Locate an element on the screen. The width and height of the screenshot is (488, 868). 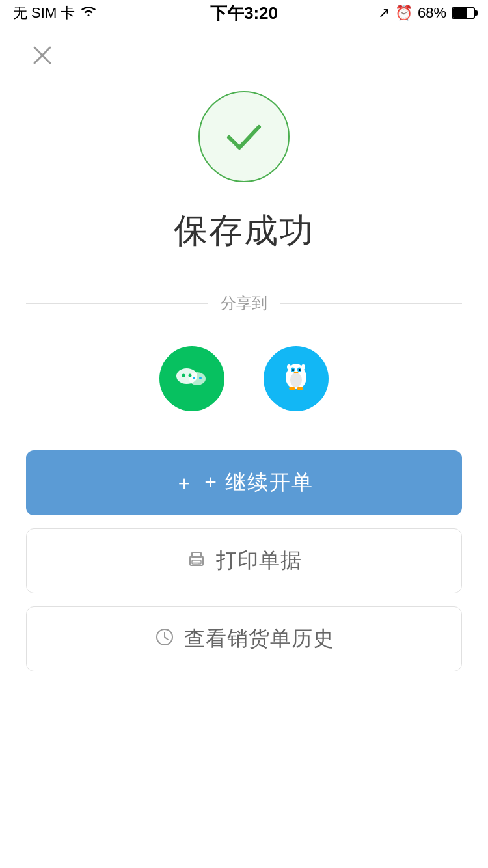
close-button is located at coordinates (42, 55).